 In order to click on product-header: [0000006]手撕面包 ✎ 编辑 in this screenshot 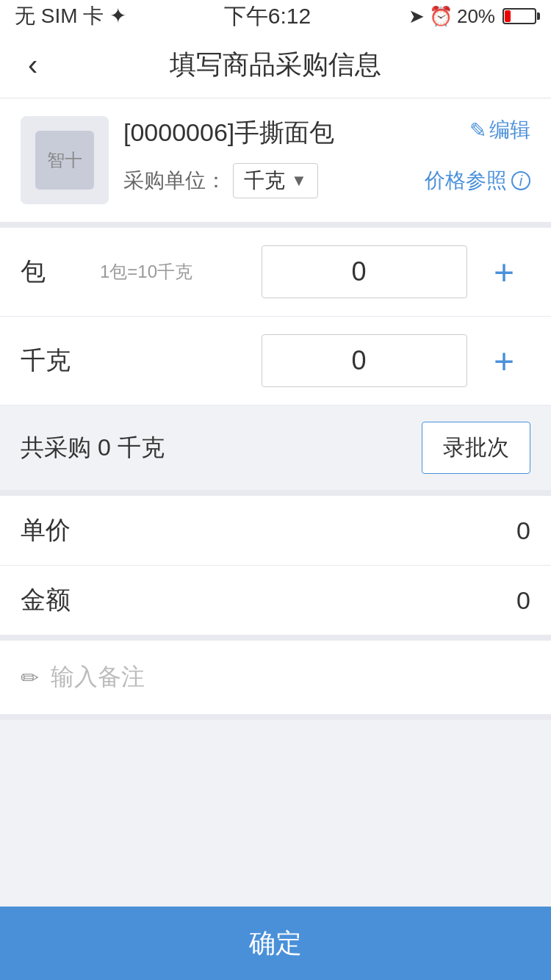, I will do `click(327, 133)`.